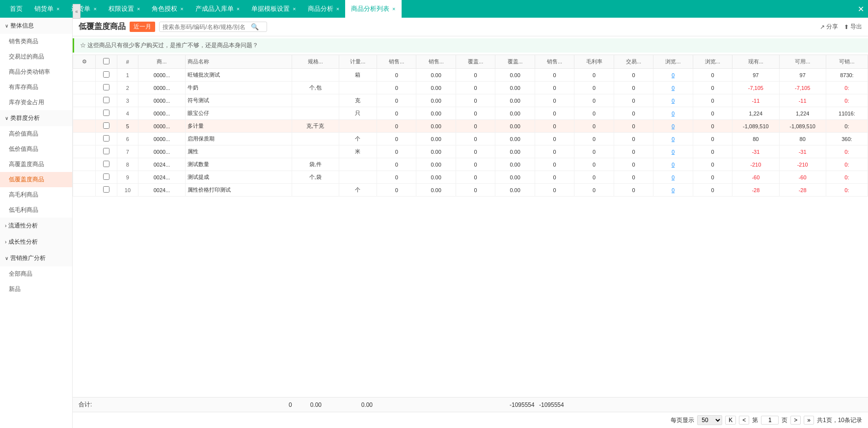 Image resolution: width=868 pixels, height=428 pixels. What do you see at coordinates (515, 62) in the screenshot?
I see `col-cover2-header: 覆盖...` at bounding box center [515, 62].